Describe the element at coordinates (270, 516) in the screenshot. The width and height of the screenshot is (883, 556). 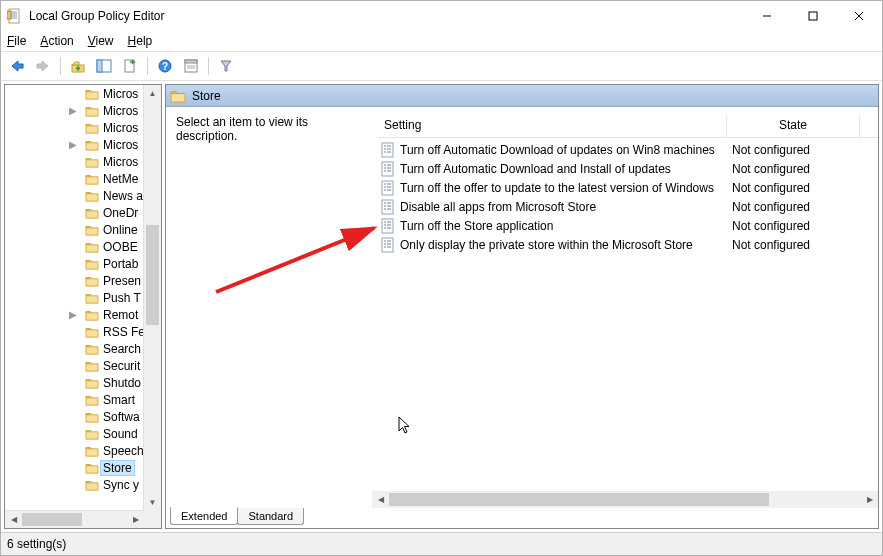
I see `tab-standard: Standard` at that location.